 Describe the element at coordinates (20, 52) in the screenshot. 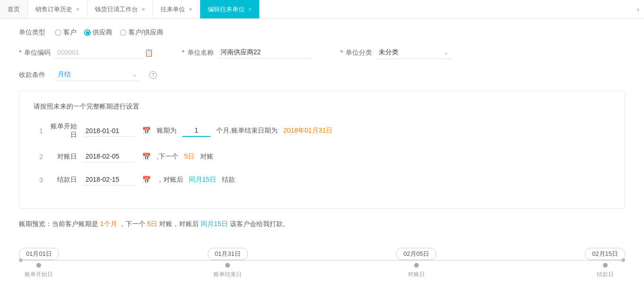

I see `required-star-code: *` at that location.